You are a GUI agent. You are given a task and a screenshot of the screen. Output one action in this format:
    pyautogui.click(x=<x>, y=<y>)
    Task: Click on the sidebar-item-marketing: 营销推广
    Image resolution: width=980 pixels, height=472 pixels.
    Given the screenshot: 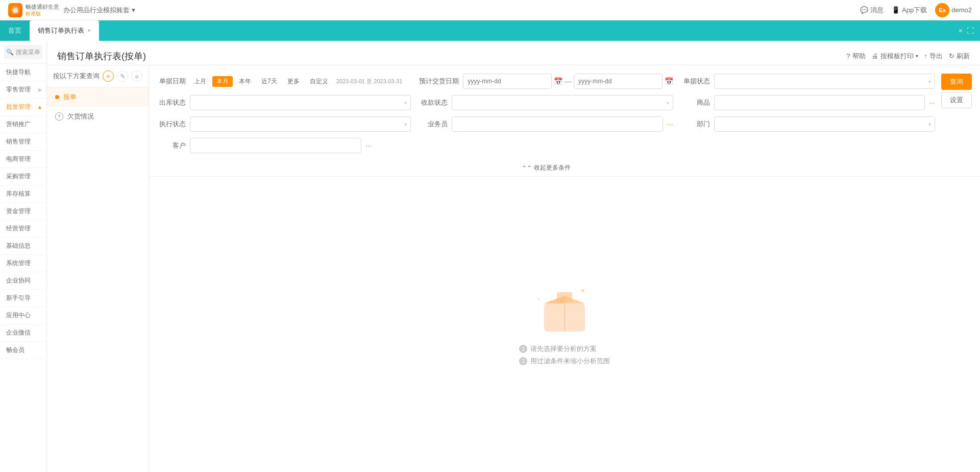 What is the action you would take?
    pyautogui.click(x=23, y=125)
    